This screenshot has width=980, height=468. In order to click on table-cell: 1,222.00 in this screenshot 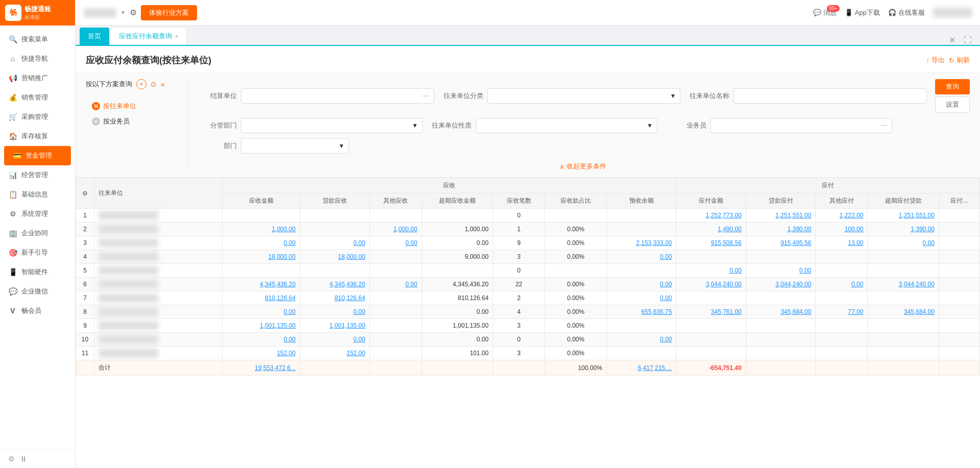, I will do `click(842, 215)`.